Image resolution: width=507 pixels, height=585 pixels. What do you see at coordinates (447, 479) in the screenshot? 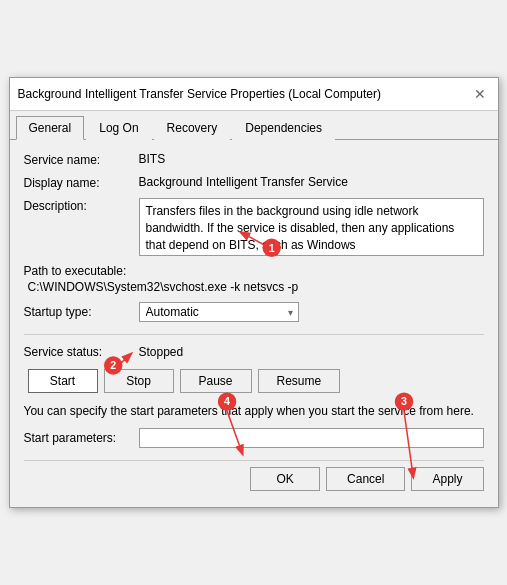
I see `apply-button: Apply` at bounding box center [447, 479].